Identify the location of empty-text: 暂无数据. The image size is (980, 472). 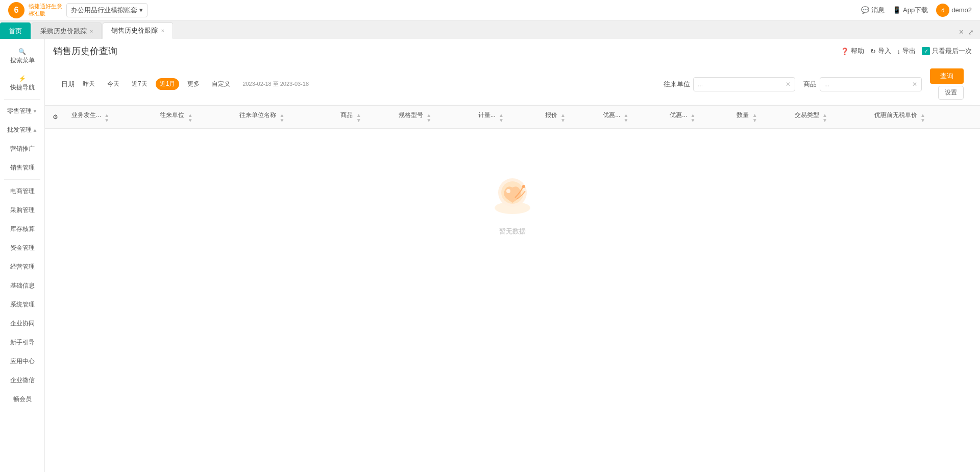
(512, 231).